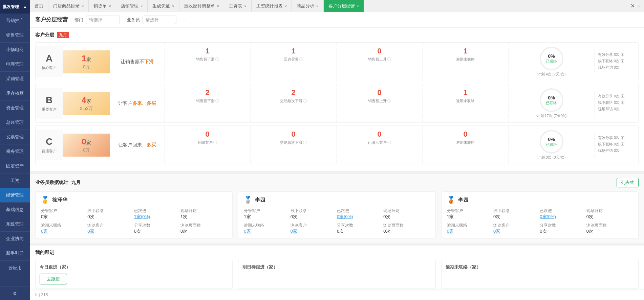 The image size is (644, 300). What do you see at coordinates (202, 6) in the screenshot?
I see `tab-ar-ap-adjust: 应收应付调整单 ×` at bounding box center [202, 6].